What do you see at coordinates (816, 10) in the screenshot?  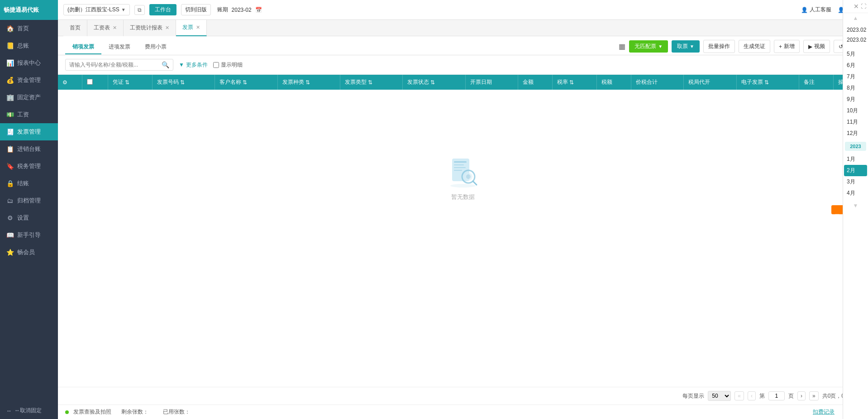 I see `service-button: 👤 人工客服` at bounding box center [816, 10].